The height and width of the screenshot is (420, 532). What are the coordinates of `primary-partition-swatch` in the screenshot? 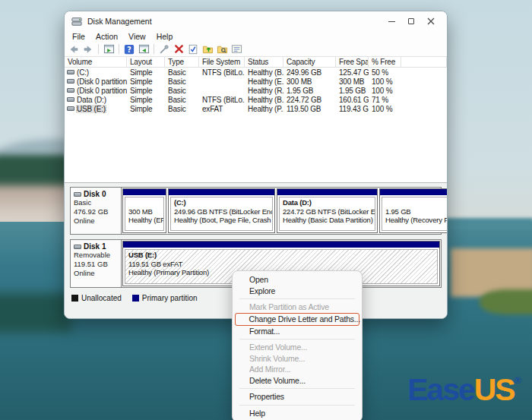 It's located at (135, 298).